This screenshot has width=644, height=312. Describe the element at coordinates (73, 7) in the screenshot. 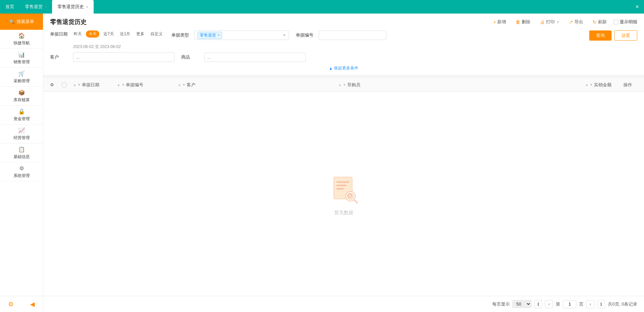

I see `tab-retail-return-history: 零售退货历史 ×` at that location.